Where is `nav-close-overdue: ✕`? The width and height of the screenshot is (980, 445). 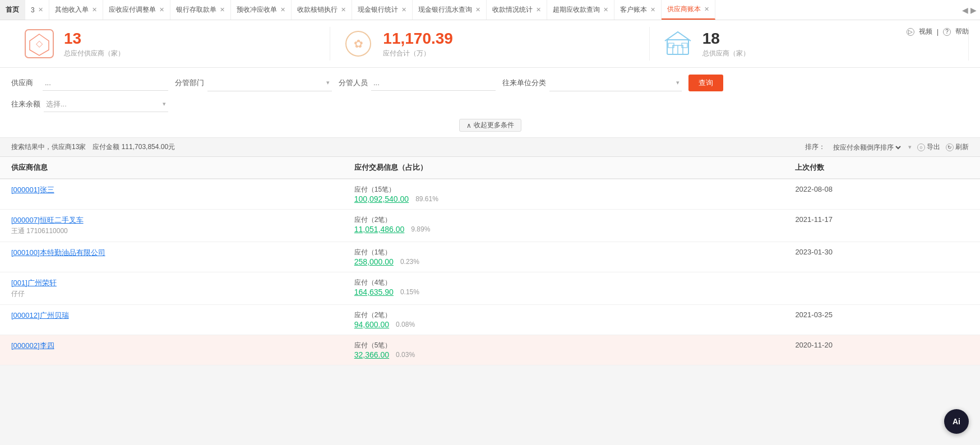 nav-close-overdue: ✕ is located at coordinates (605, 10).